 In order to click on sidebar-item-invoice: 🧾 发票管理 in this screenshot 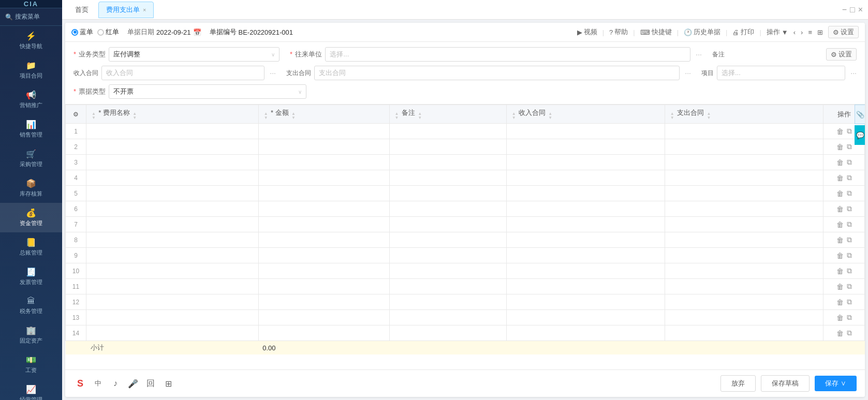, I will do `click(31, 276)`.